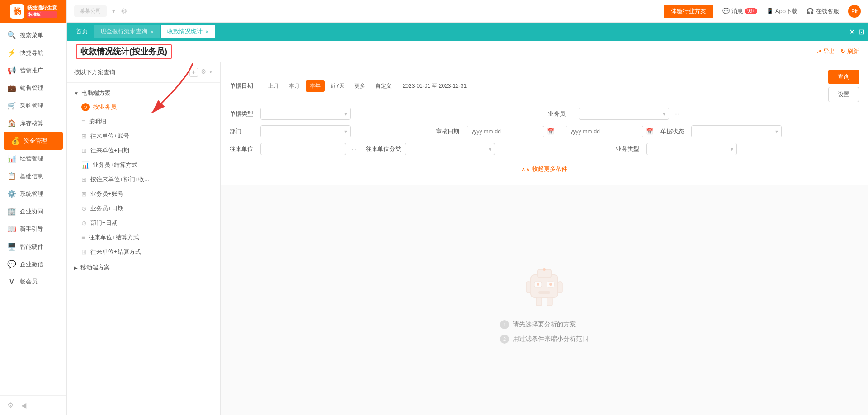 Image resolution: width=868 pixels, height=415 pixels. I want to click on doc-type-label: 单据类型, so click(243, 114).